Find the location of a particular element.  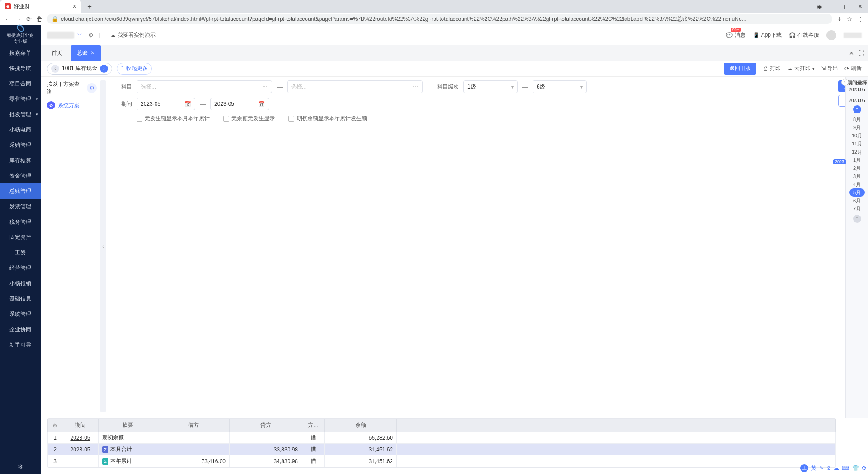

rail-month: 6月 is located at coordinates (857, 201).